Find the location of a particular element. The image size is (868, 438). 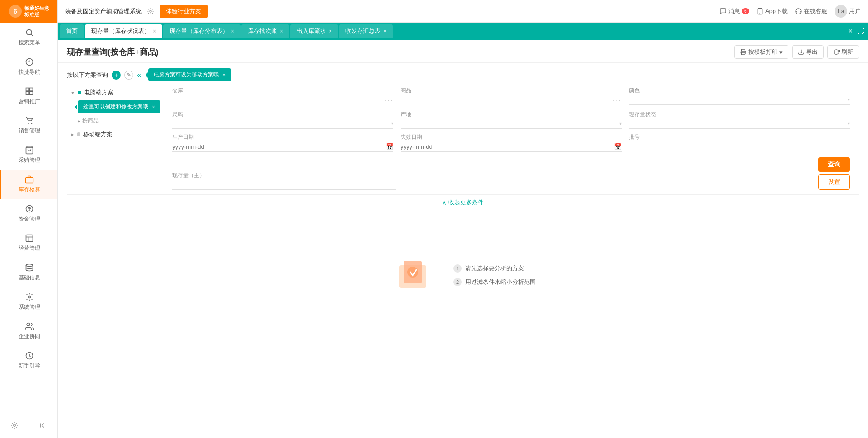

settings-bottom-icon is located at coordinates (14, 426).